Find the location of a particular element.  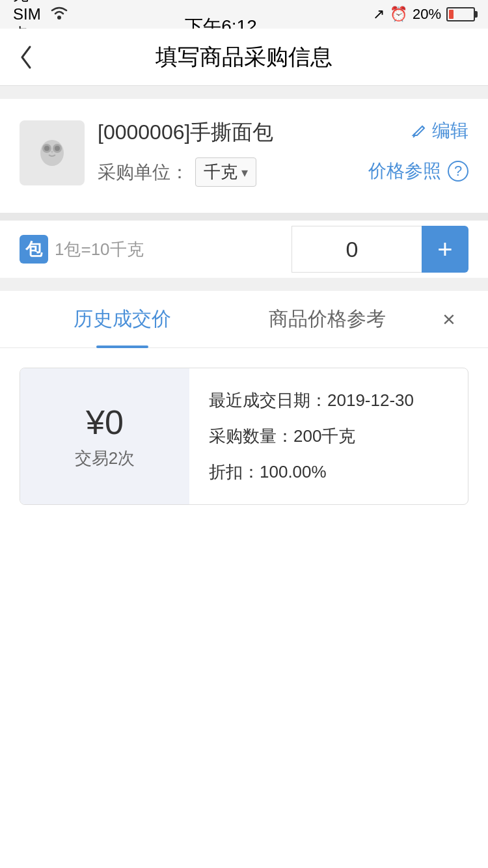

recent-date-label: 最近成交日期： is located at coordinates (268, 400).